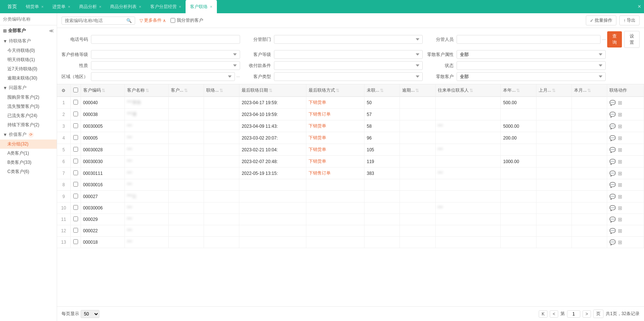  Describe the element at coordinates (554, 314) in the screenshot. I see `prev-page-btn: <` at that location.